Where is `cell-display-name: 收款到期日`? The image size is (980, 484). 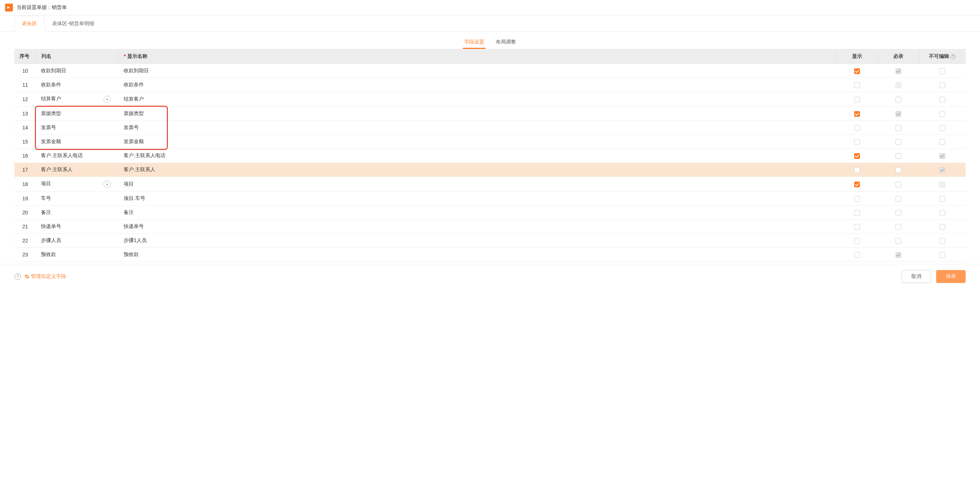 cell-display-name: 收款到期日 is located at coordinates (477, 71).